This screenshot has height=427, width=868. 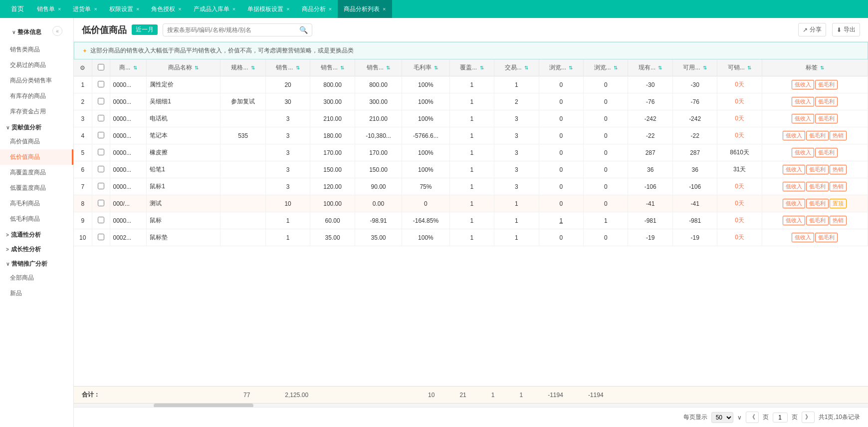 What do you see at coordinates (37, 188) in the screenshot?
I see `sidebar-item-low-coverage: 低覆盖度商品` at bounding box center [37, 188].